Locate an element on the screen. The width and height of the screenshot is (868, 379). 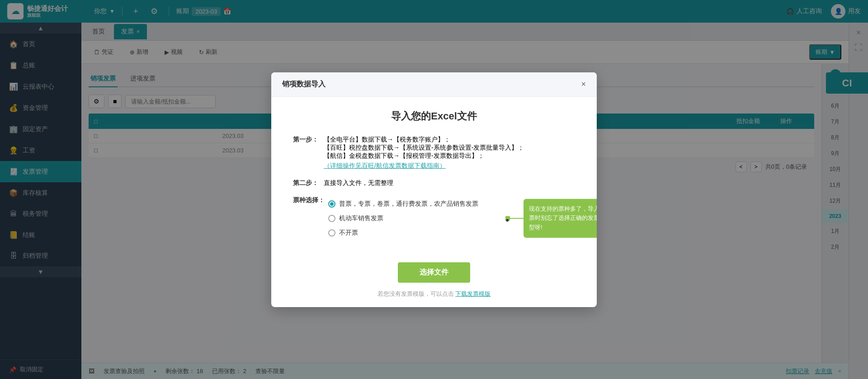
radio-option-1: 普票，专票，卷票，通行费发票，农产品销售发票 is located at coordinates (403, 204).